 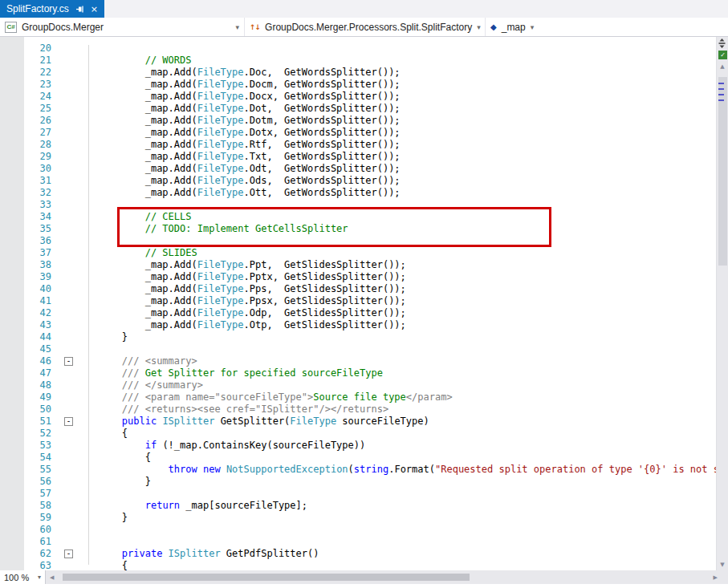 I want to click on code-line: 45, so click(x=370, y=350).